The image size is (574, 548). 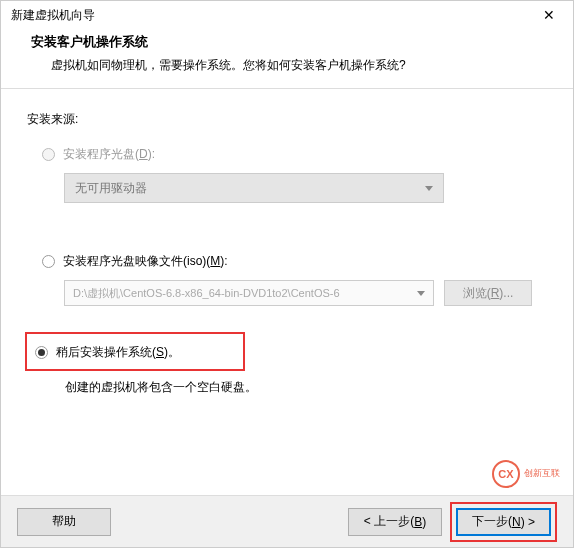 What do you see at coordinates (135, 352) in the screenshot?
I see `radio-later-row: 稍后安装操作系统(S)。` at bounding box center [135, 352].